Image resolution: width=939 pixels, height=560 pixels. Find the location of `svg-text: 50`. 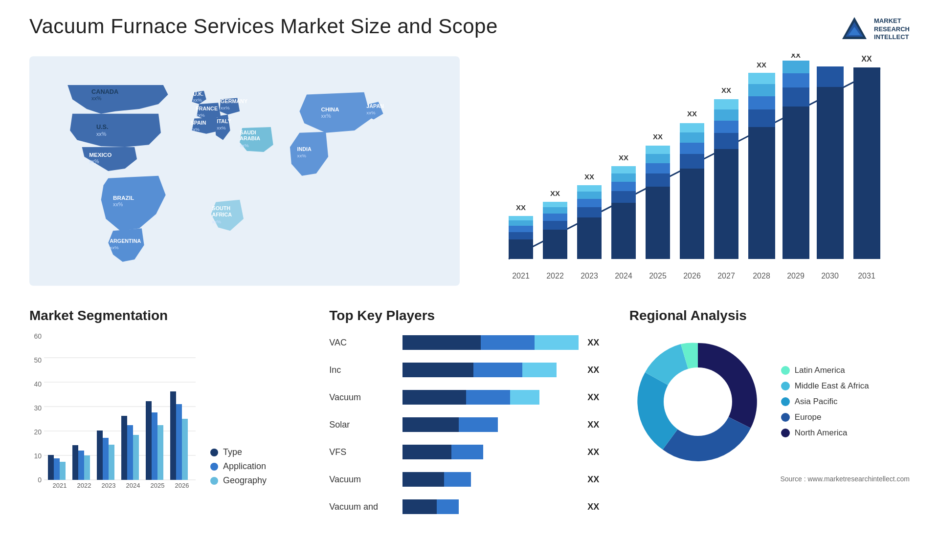

svg-text: 50 is located at coordinates (38, 360).